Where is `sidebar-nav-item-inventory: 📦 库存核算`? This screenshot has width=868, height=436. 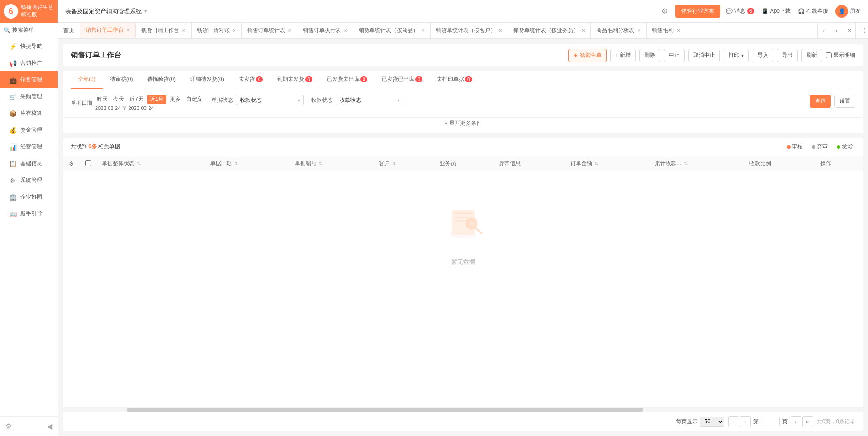
sidebar-nav-item-inventory: 📦 库存核算 is located at coordinates (29, 113).